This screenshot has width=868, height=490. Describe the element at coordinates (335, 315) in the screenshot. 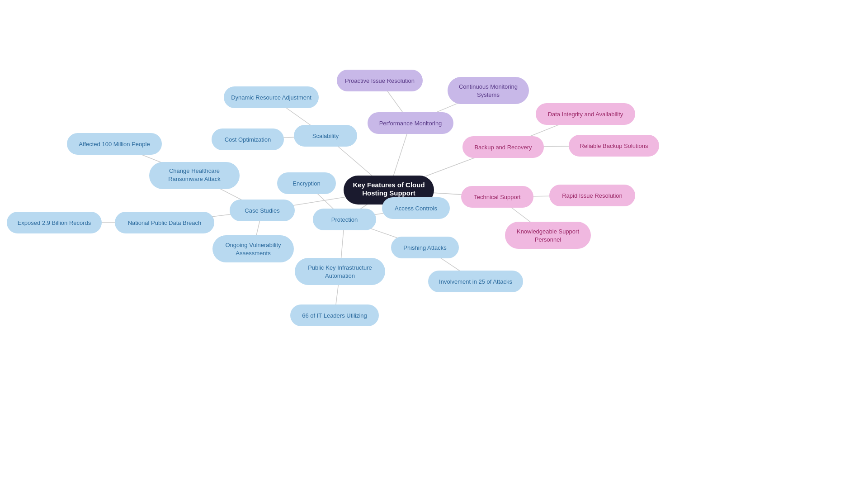

I see `node-it-leaders: 66 of IT Leaders Utilizing` at that location.